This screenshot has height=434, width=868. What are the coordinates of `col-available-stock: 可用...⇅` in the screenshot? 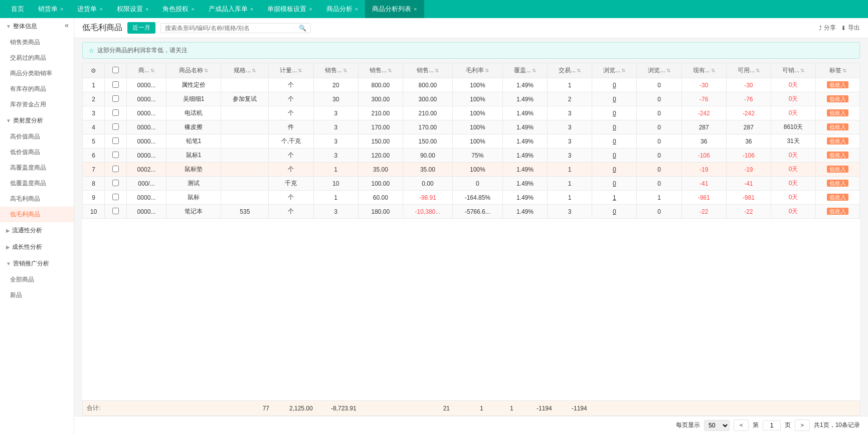 It's located at (748, 71).